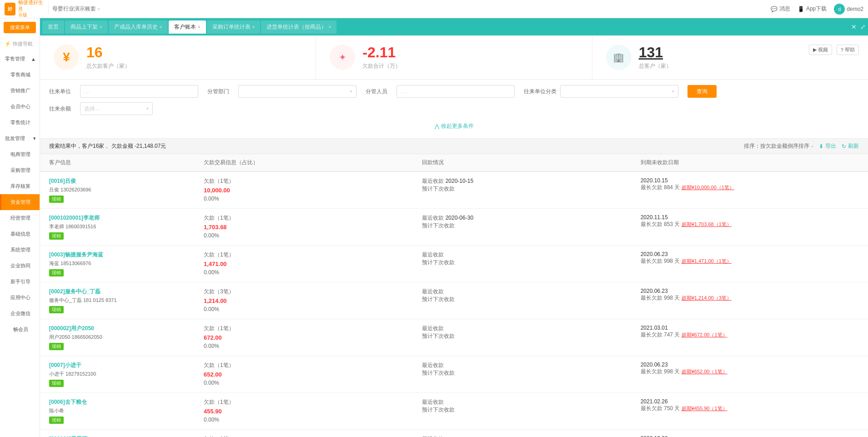 The height and width of the screenshot is (437, 868). What do you see at coordinates (147, 109) in the screenshot?
I see `balance-dropdown-icon: ▾` at bounding box center [147, 109].